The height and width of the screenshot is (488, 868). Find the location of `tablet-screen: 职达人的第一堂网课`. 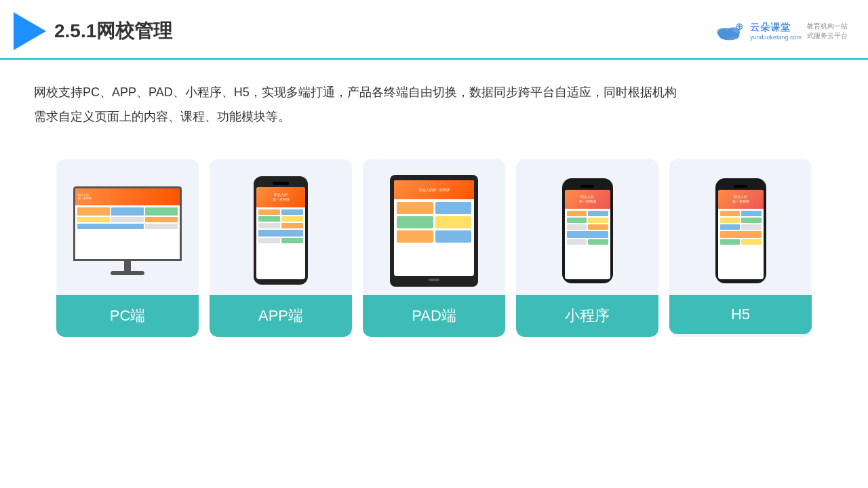

tablet-screen: 职达人的第一堂网课 is located at coordinates (434, 228).